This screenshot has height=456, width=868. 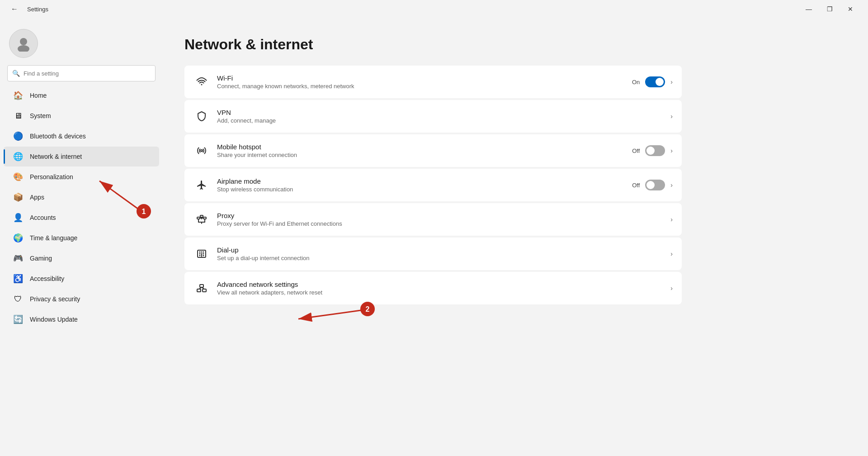 What do you see at coordinates (81, 299) in the screenshot?
I see `sidebar-item-privacy: 🛡Privacy & security` at bounding box center [81, 299].